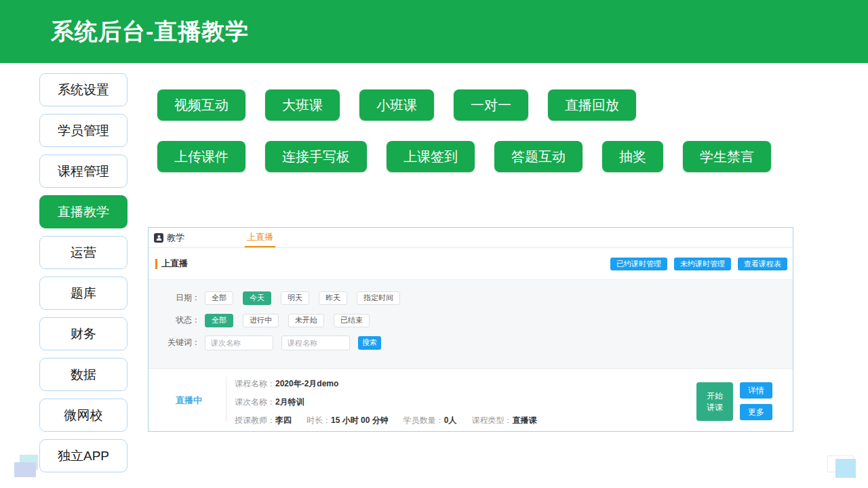  Describe the element at coordinates (393, 403) in the screenshot. I see `session-name-line: 课次名称： 2月特训` at that location.